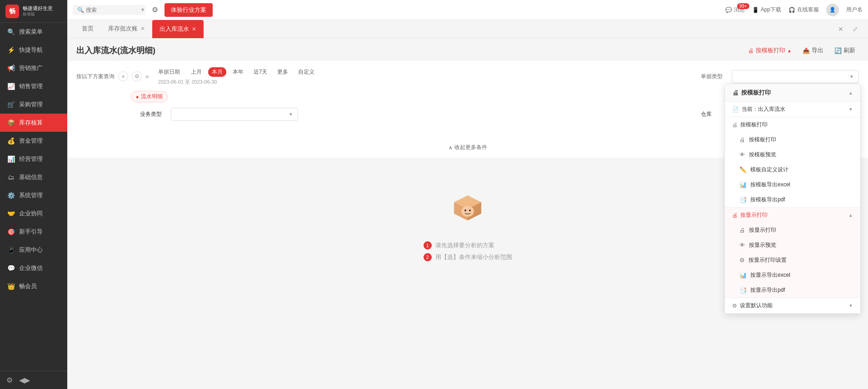 The width and height of the screenshot is (868, 389). Describe the element at coordinates (451, 148) in the screenshot. I see `chevron-up-icon: ∧` at that location.